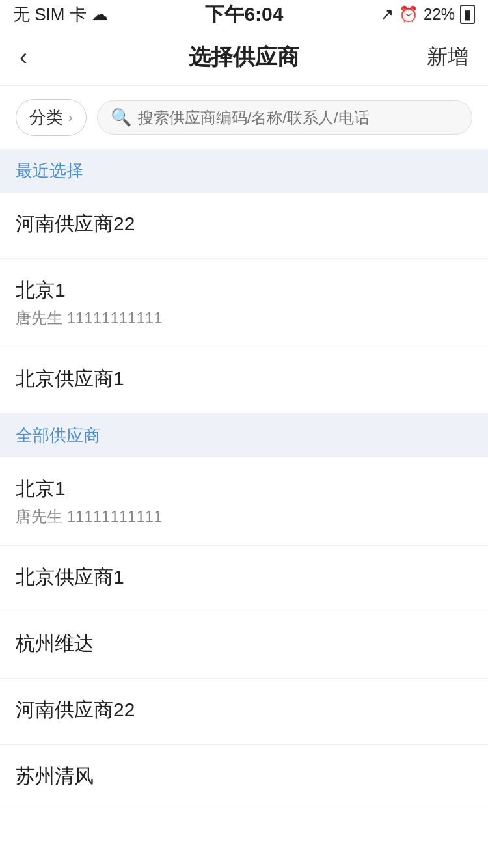  Describe the element at coordinates (61, 14) in the screenshot. I see `status-left: 无 SIM 卡 ☁` at that location.